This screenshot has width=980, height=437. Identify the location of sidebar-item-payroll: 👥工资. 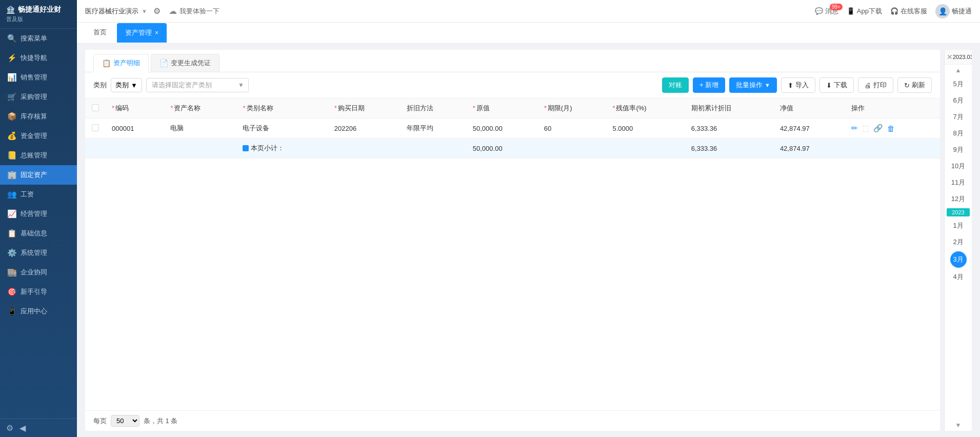
(38, 194).